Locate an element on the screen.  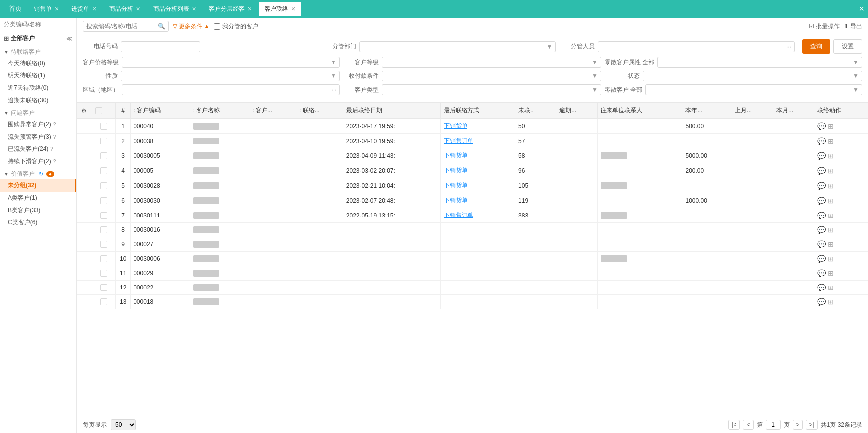
filter-more-btn: ▽ 更多条件 ▲ is located at coordinates (192, 27).